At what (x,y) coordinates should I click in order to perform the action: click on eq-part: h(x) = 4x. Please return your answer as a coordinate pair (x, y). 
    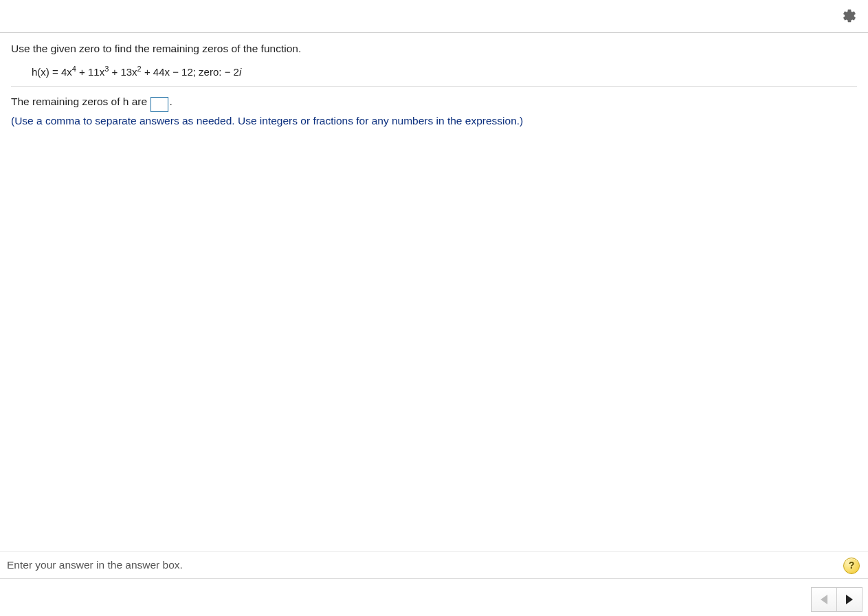
    Looking at the image, I should click on (52, 72).